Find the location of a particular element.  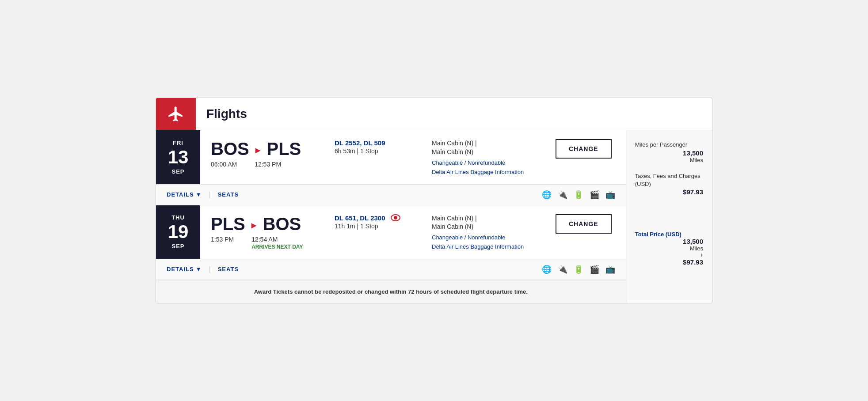

monitor-icon: 📺 is located at coordinates (610, 195).